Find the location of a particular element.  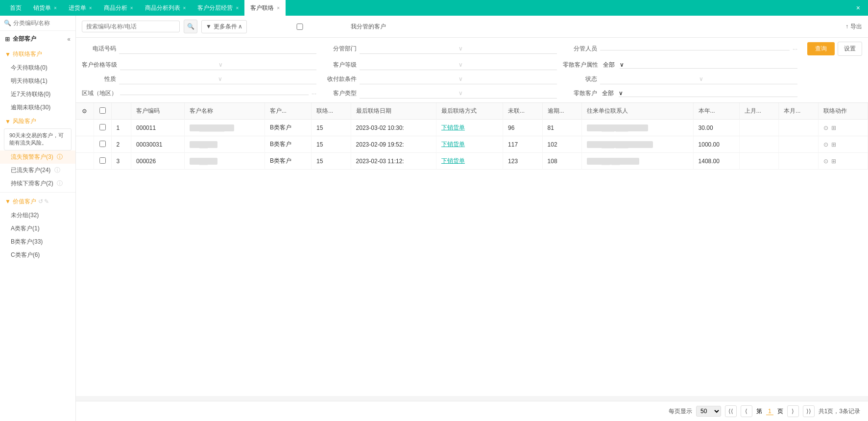

td-action: ⊙ ⊞ is located at coordinates (843, 145).